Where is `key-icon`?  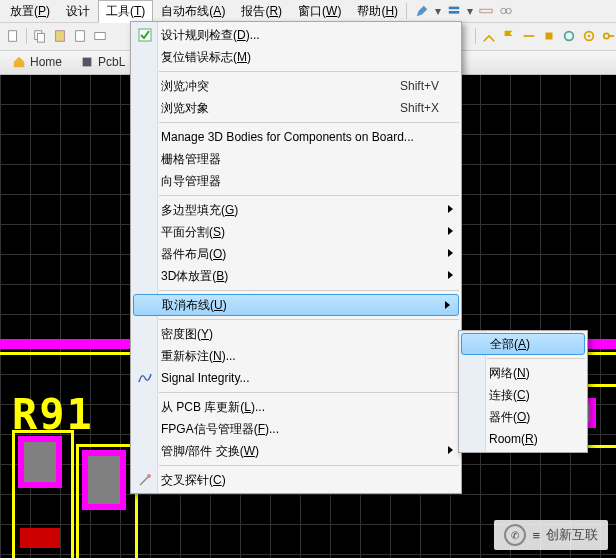
key-icon is located at coordinates (609, 36).